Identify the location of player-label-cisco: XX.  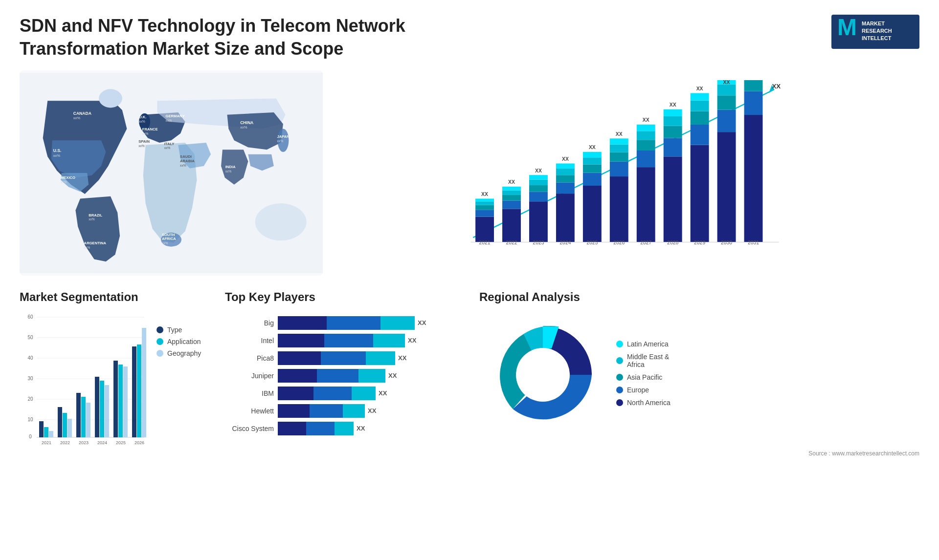
(361, 428).